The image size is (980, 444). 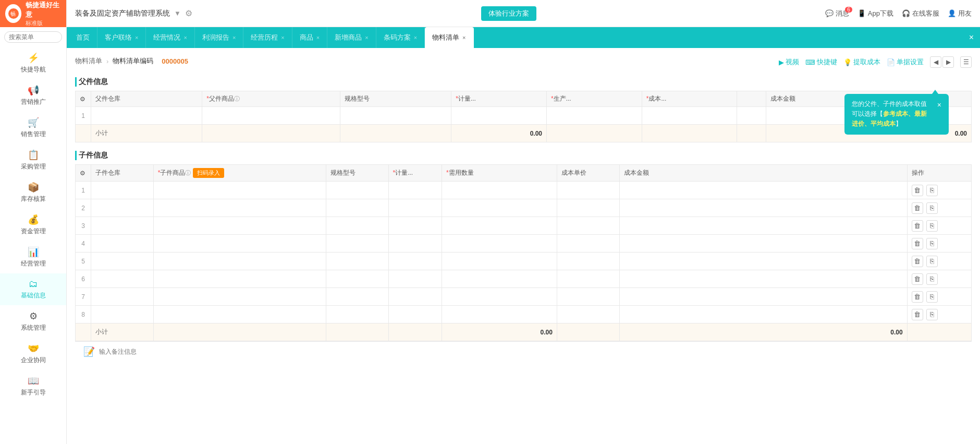 What do you see at coordinates (357, 279) in the screenshot?
I see `child-row-6-spec` at bounding box center [357, 279].